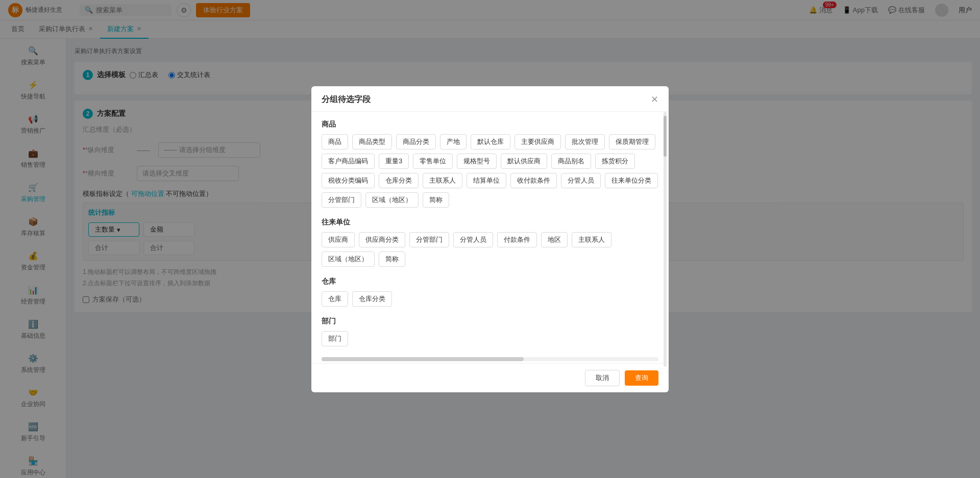 Image resolution: width=980 pixels, height=478 pixels. Describe the element at coordinates (392, 259) in the screenshot. I see `field-tag-partner-8: 简称` at that location.